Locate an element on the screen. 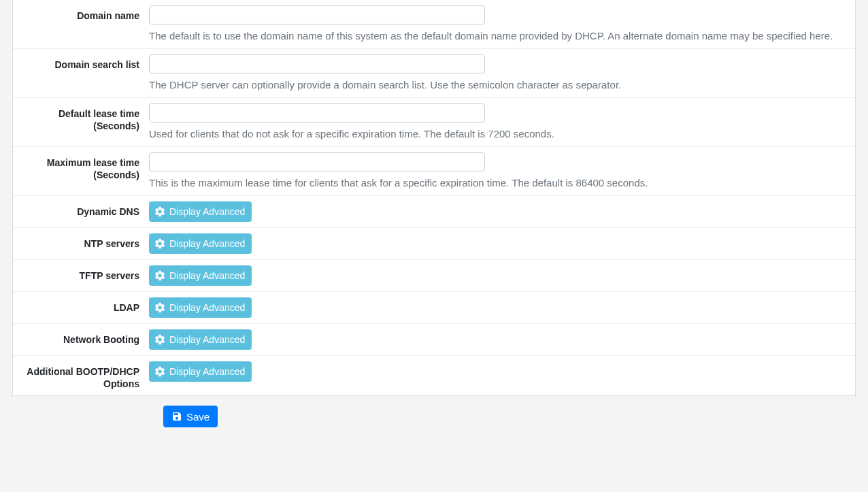  domain-search-list-label: Domain search list is located at coordinates (81, 63).